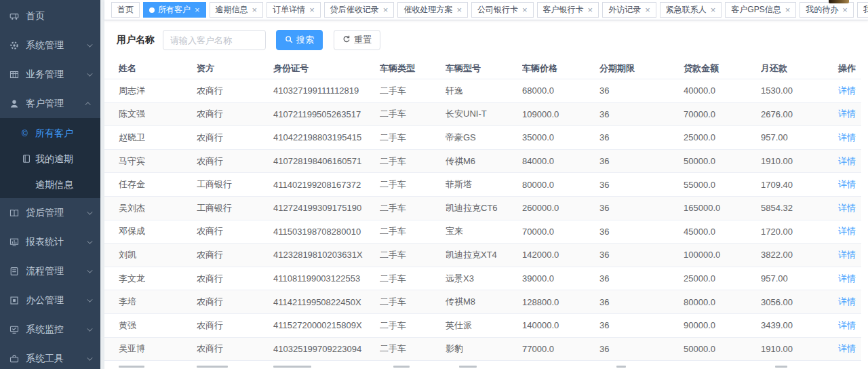 This screenshot has width=868, height=369. Describe the element at coordinates (232, 9) in the screenshot. I see `tab-label: 逾期信息` at that location.